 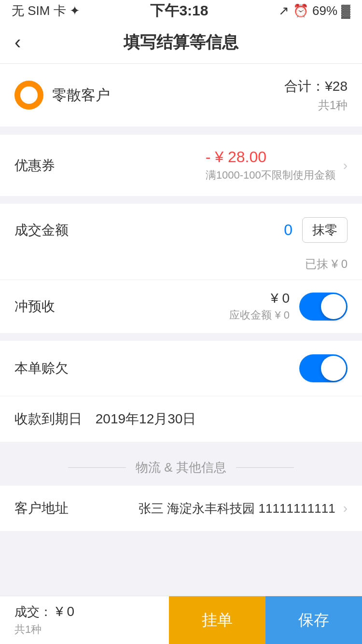 What do you see at coordinates (181, 95) in the screenshot?
I see `customer-row: 零散客户 合计：¥28 共1种` at bounding box center [181, 95].